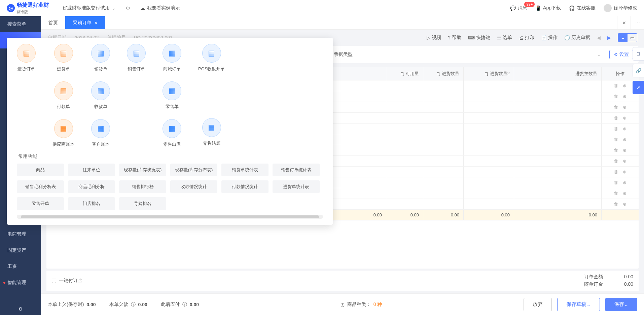 This screenshot has height=315, width=644. Describe the element at coordinates (599, 38) in the screenshot. I see `page-prev-icon: ◀` at that location.